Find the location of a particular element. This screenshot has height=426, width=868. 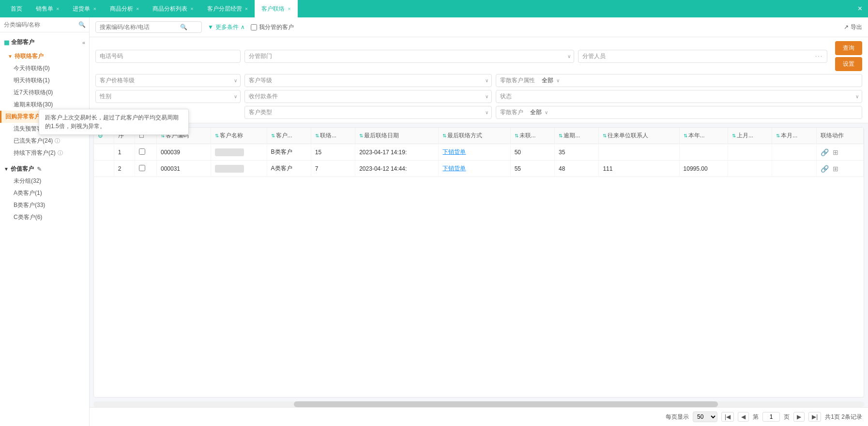

phone-field: 电话号码 is located at coordinates (168, 56).